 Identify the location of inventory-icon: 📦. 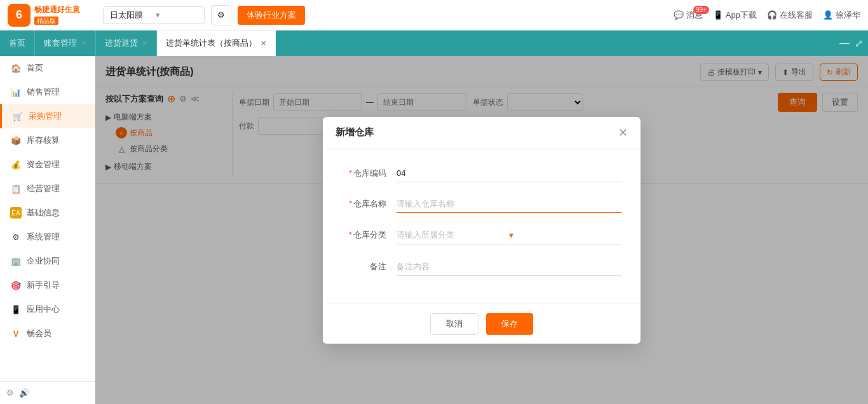
(16, 140).